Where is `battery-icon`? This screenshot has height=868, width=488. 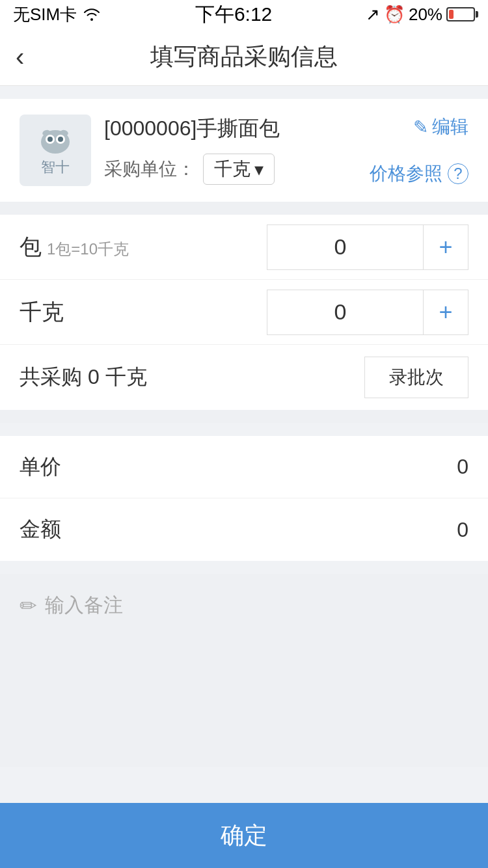 battery-icon is located at coordinates (461, 14).